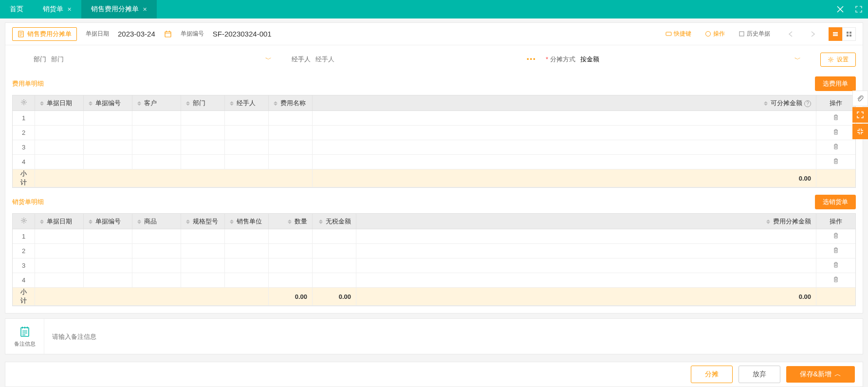 The image size is (868, 387). I want to click on remark-label: 备注信息, so click(25, 344).